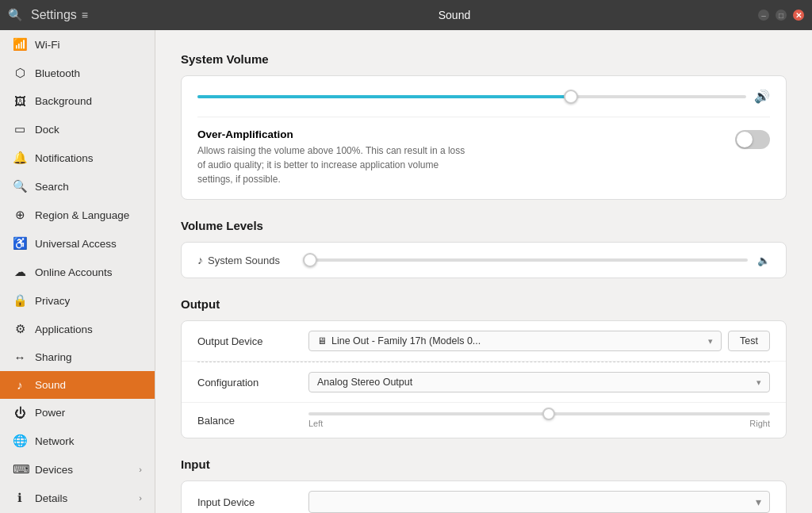 Image resolution: width=812 pixels, height=513 pixels. What do you see at coordinates (745, 140) in the screenshot?
I see `toggle-knob` at bounding box center [745, 140].